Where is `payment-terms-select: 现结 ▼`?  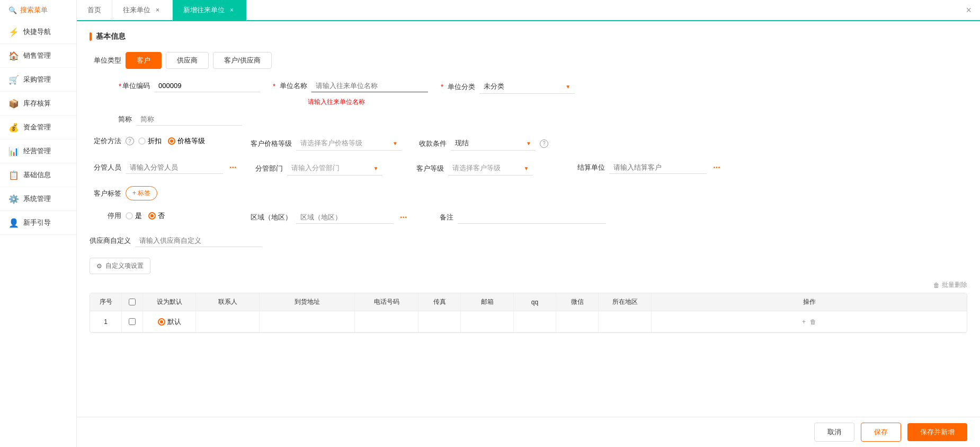 payment-terms-select: 现结 ▼ is located at coordinates (493, 143).